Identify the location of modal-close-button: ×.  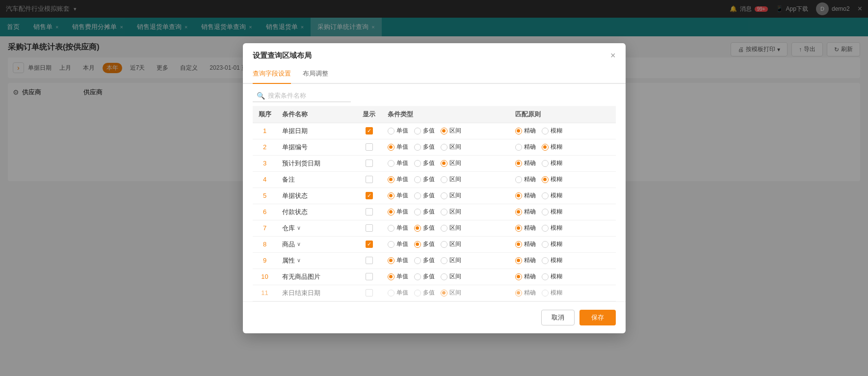
(613, 55).